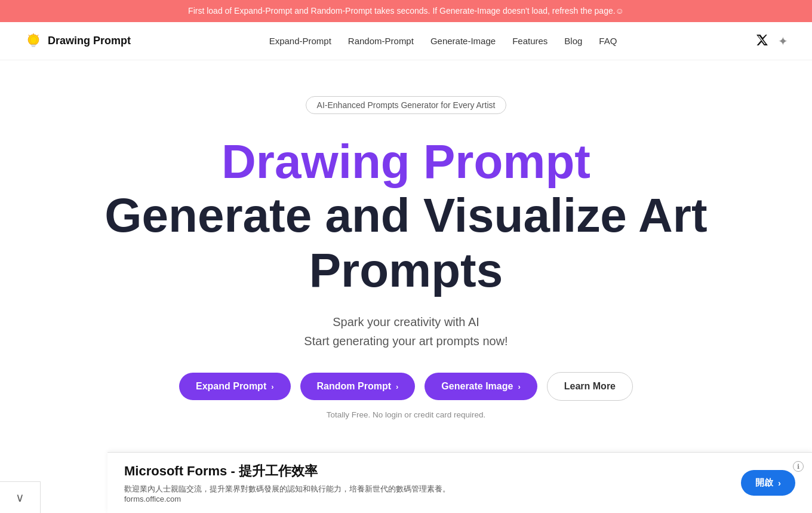 Image resolution: width=812 pixels, height=513 pixels. What do you see at coordinates (762, 40) in the screenshot?
I see `x-twitter-icon` at bounding box center [762, 40].